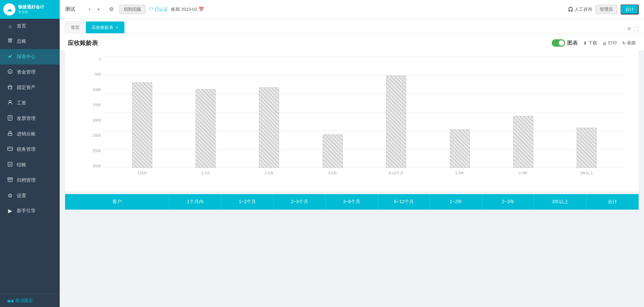 The height and width of the screenshot is (307, 644). Describe the element at coordinates (30, 195) in the screenshot. I see `sidebar-item-settings: ⚙ 设置` at that location.